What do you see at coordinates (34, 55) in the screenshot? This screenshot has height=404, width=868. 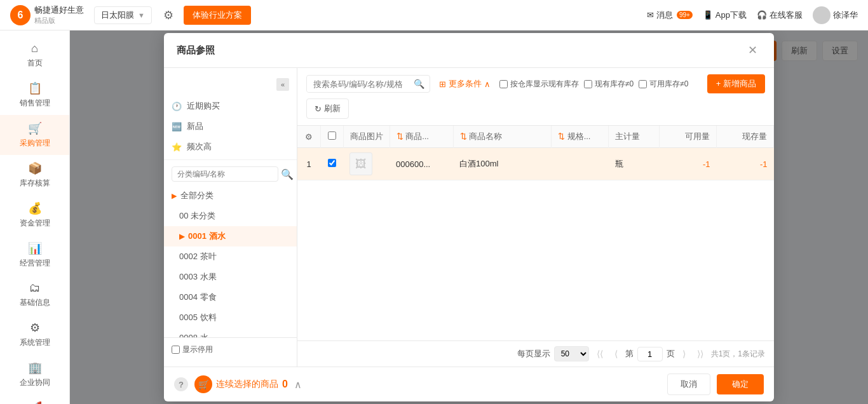 I see `sidebar-item-home: ⌂ 首页` at bounding box center [34, 55].